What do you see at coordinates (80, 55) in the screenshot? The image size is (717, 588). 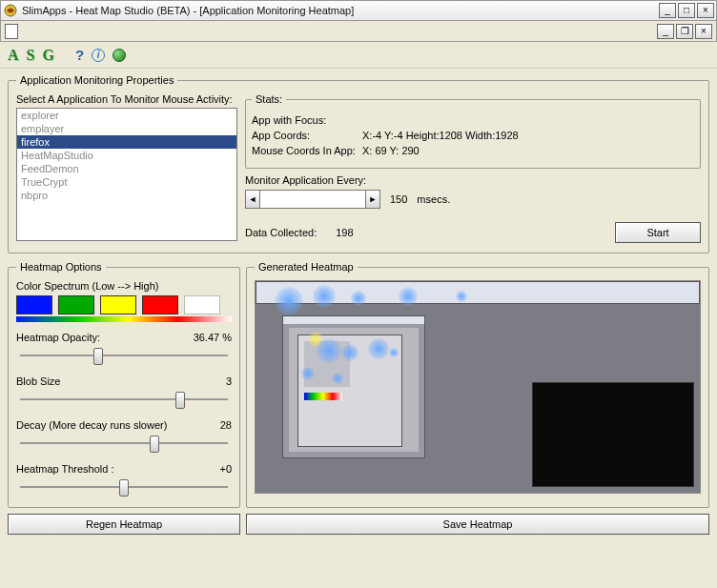 I see `help-icon: ?` at bounding box center [80, 55].